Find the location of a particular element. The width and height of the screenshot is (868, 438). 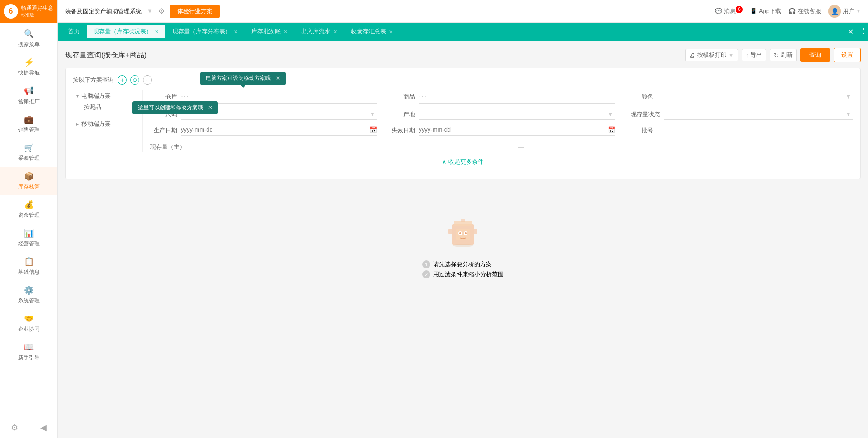

refresh-btn: ↻ 刷新 is located at coordinates (783, 55).